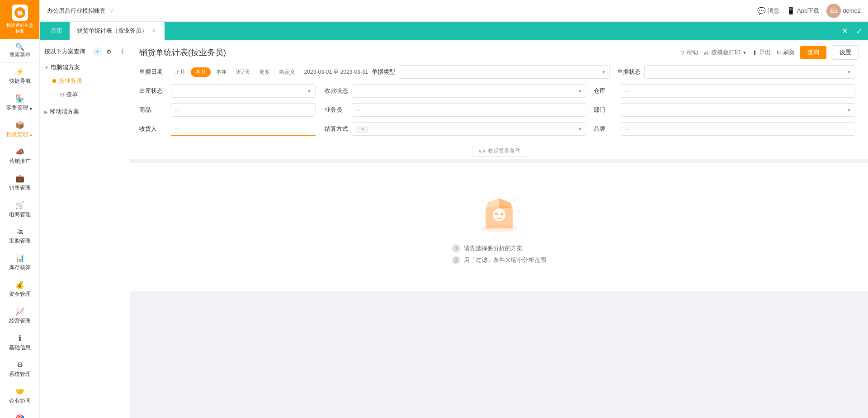 The image size is (868, 418). I want to click on pc-scheme-parent: ▼ 电脑端方案, so click(85, 67).